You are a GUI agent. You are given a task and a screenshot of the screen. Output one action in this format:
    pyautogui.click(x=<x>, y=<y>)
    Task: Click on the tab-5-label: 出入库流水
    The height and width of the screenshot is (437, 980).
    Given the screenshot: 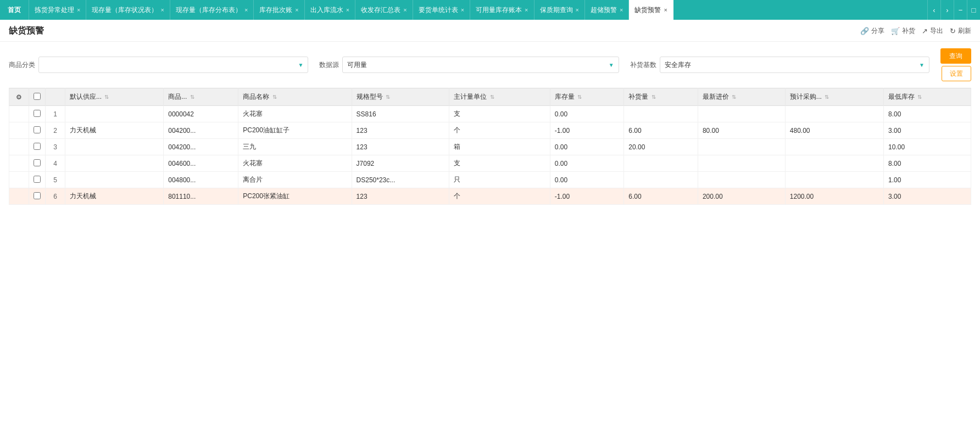 What is the action you would take?
    pyautogui.click(x=327, y=10)
    